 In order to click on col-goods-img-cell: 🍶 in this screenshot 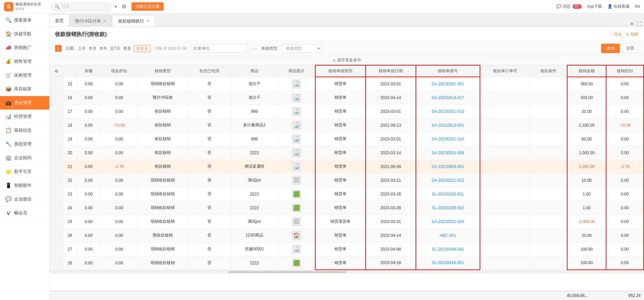, I will do `click(297, 125)`.